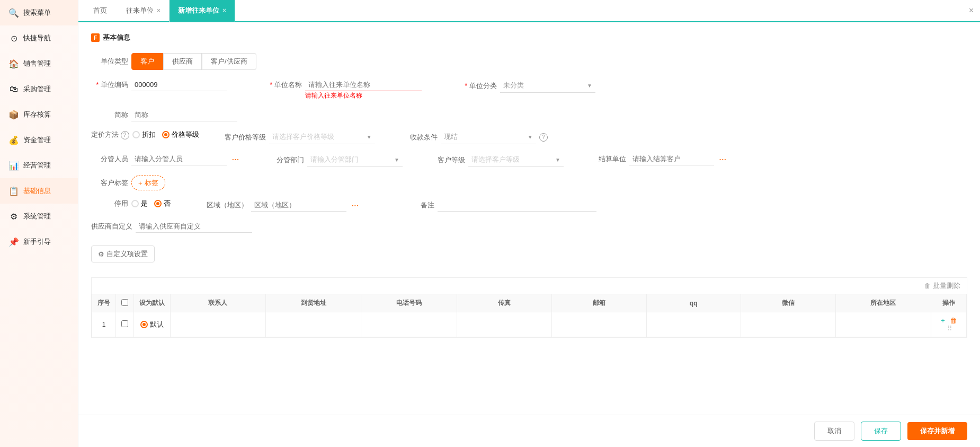  I want to click on supervisor-label: 分管人员, so click(110, 159).